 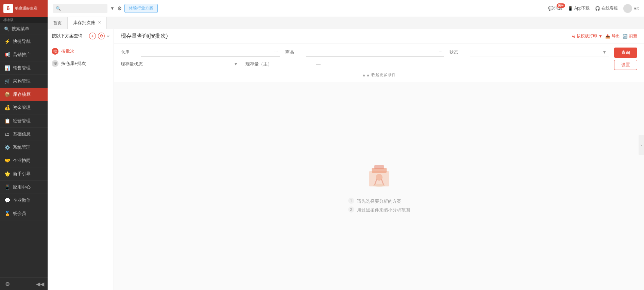 I want to click on topbar-app: 📱 App下载, so click(x=579, y=8).